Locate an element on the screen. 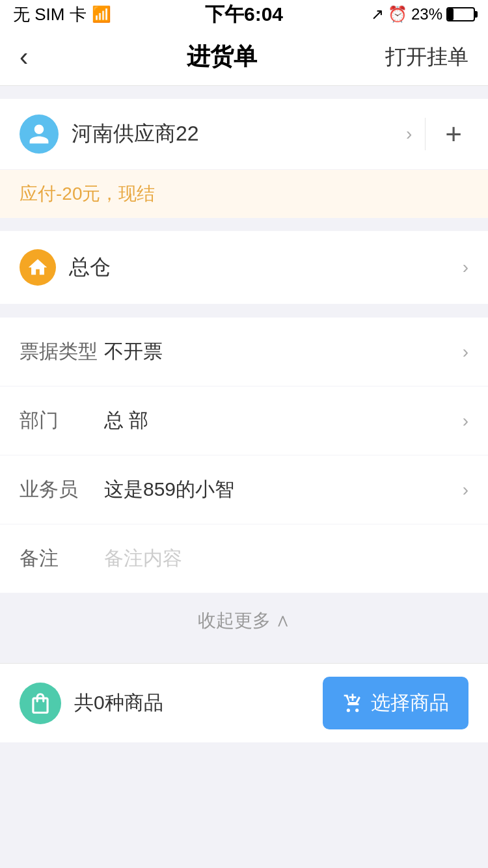 The image size is (488, 868). warehouse-row: 总仓 › is located at coordinates (244, 267).